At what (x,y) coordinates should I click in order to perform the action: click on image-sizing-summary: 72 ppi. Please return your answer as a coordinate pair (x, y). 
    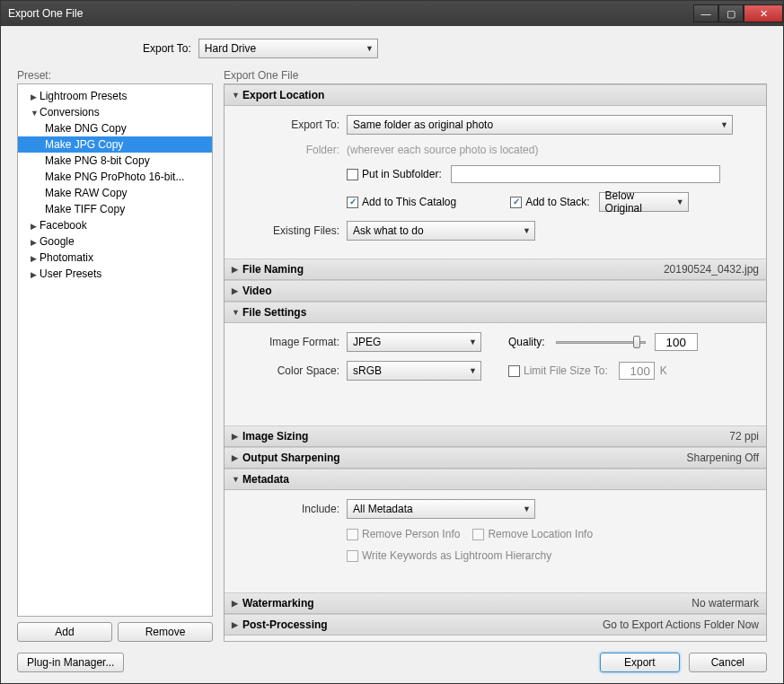
    Looking at the image, I should click on (744, 436).